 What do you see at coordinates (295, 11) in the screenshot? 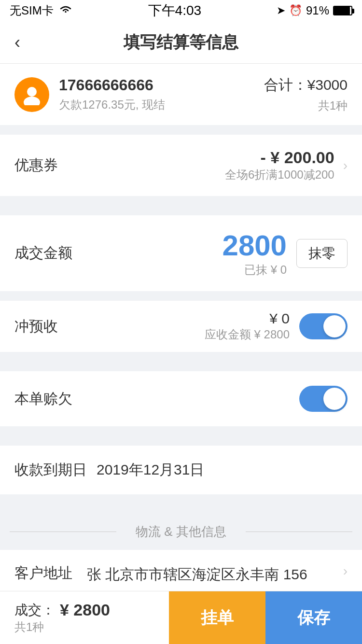
I see `alarm-icon: ⏰` at bounding box center [295, 11].